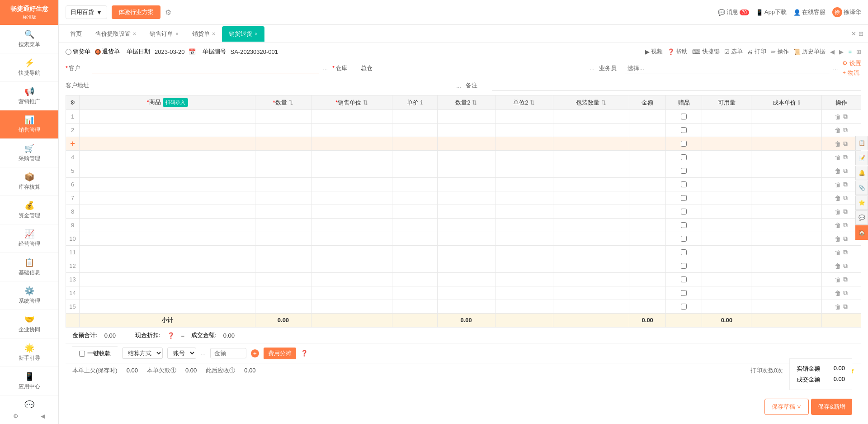 Image resolution: width=868 pixels, height=424 pixels. What do you see at coordinates (29, 296) in the screenshot?
I see `sidebar-item-system: ⚙️ 系统管理` at bounding box center [29, 296].